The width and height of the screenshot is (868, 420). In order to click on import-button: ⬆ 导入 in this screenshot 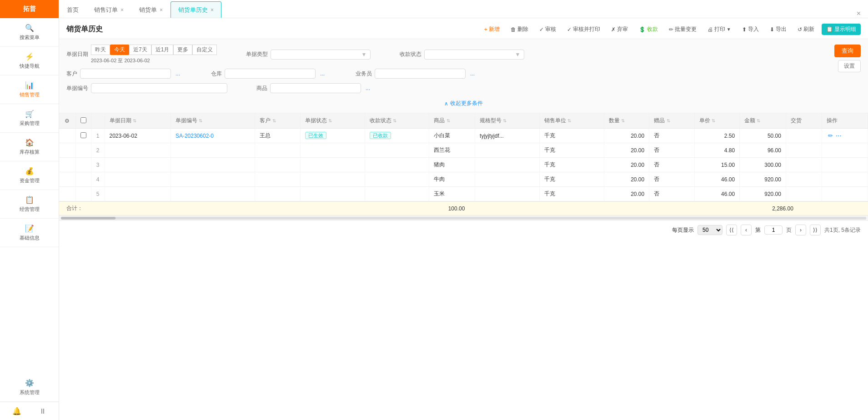, I will do `click(750, 29)`.